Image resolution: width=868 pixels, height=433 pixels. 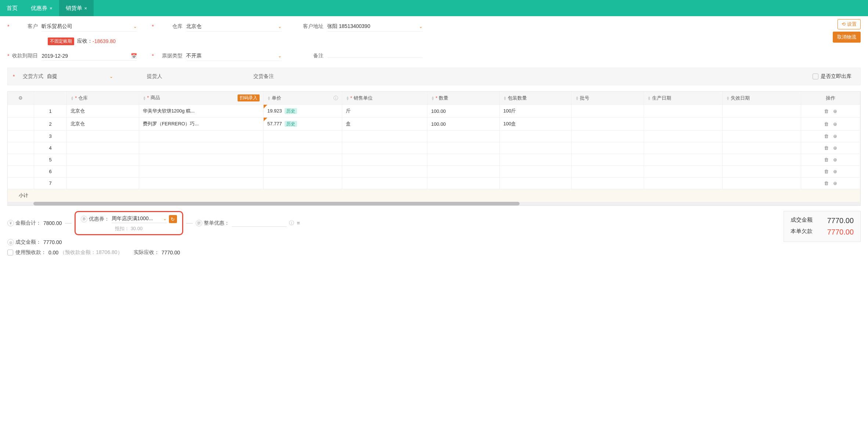 I want to click on delivery-method-field: 自提⌄, so click(x=80, y=76).